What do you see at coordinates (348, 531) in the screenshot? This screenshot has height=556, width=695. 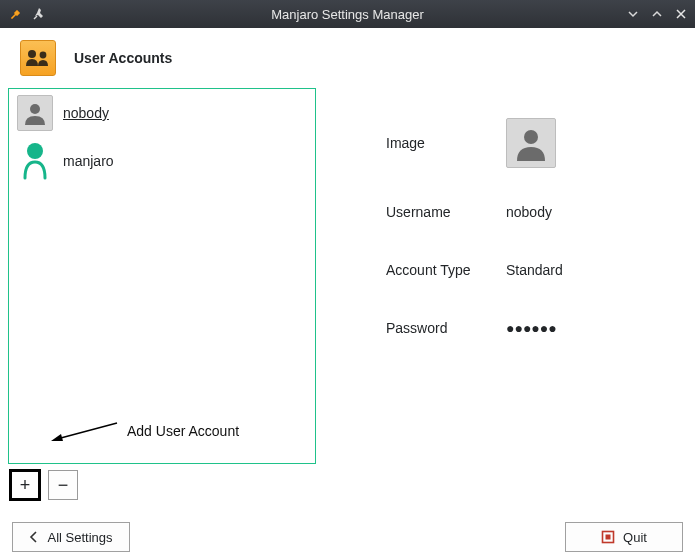 I see `footer: All Settings Quit` at bounding box center [348, 531].